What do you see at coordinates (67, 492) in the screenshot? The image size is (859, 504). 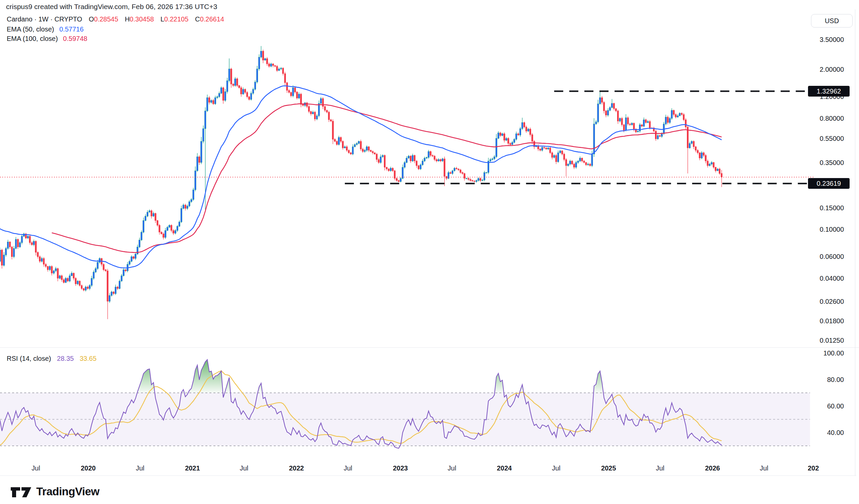 I see `tradingview-wordmark: TradingView` at bounding box center [67, 492].